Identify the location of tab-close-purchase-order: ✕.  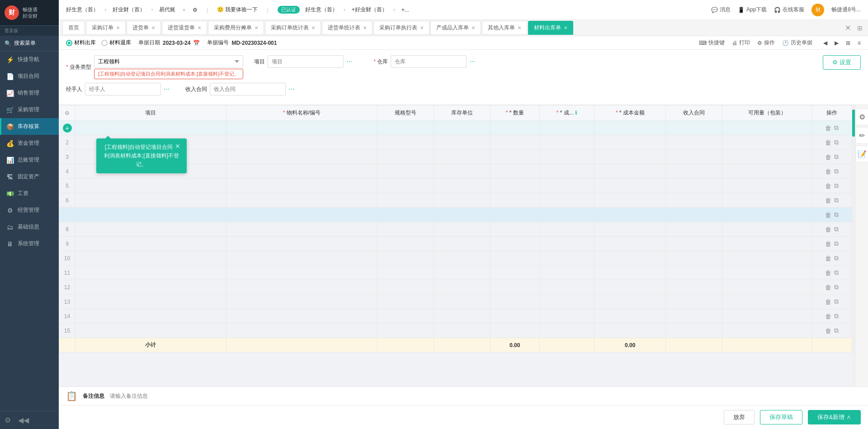
(118, 28).